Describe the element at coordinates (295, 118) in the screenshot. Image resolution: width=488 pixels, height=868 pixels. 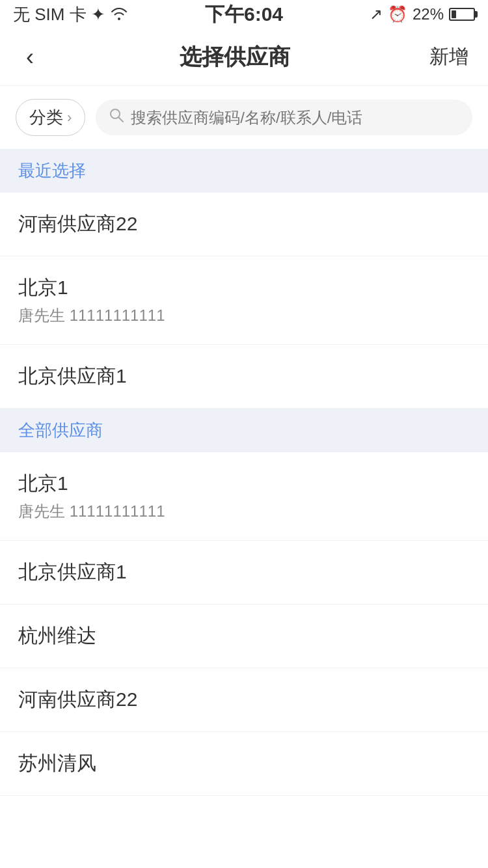
I see `search-input` at that location.